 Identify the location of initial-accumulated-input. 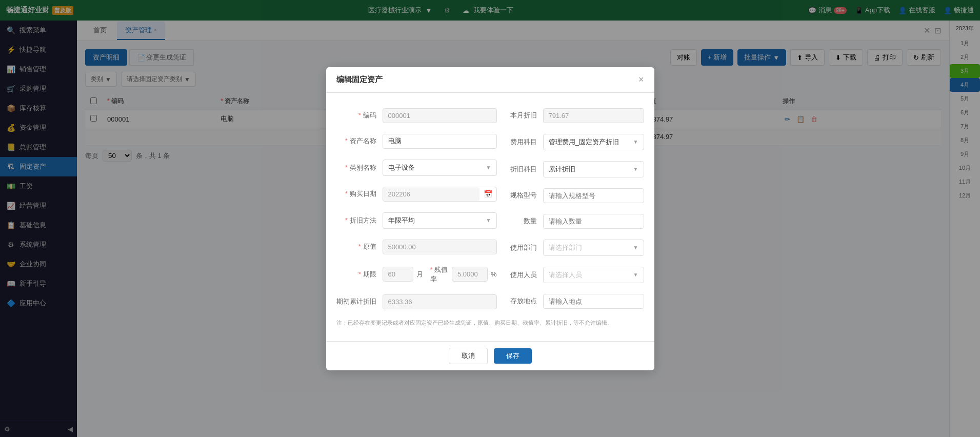
(440, 302).